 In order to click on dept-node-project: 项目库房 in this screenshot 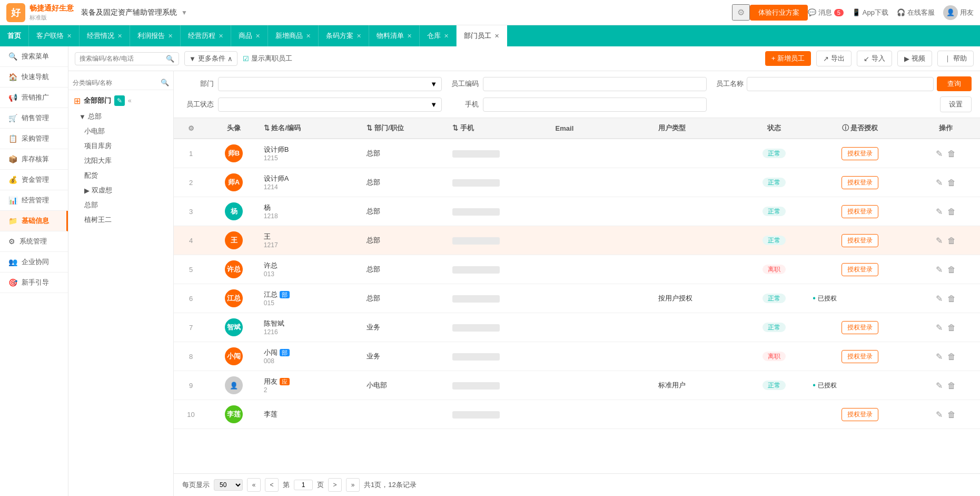, I will do `click(121, 146)`.